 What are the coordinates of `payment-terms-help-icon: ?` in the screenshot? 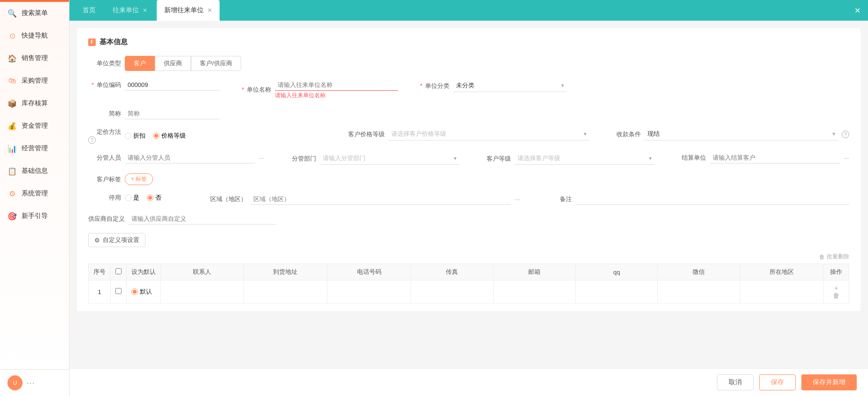 It's located at (845, 134).